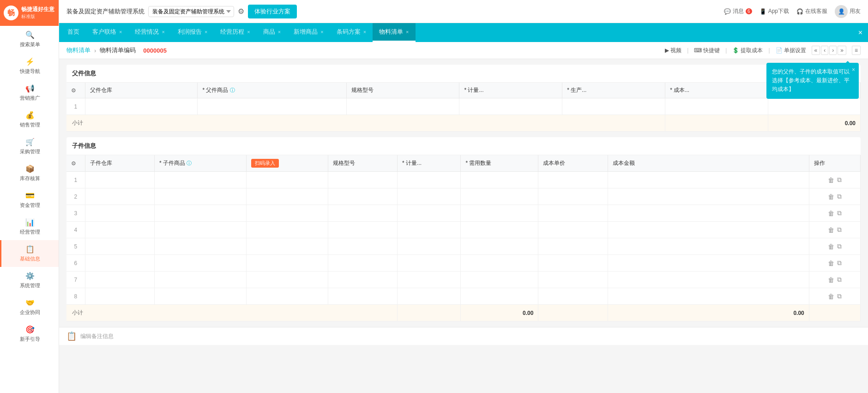 Image resolution: width=868 pixels, height=393 pixels. Describe the element at coordinates (511, 107) in the screenshot. I see `parent-unit-cell` at that location.